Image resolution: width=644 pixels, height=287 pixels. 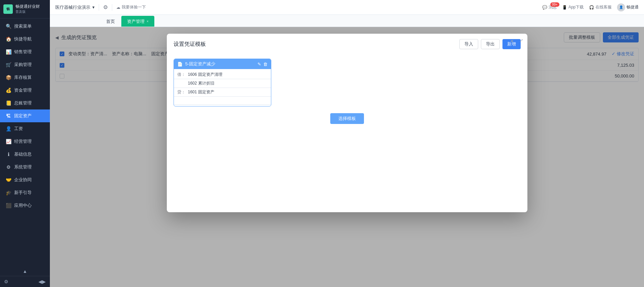 What do you see at coordinates (490, 44) in the screenshot?
I see `export-btn: 导出` at bounding box center [490, 44].